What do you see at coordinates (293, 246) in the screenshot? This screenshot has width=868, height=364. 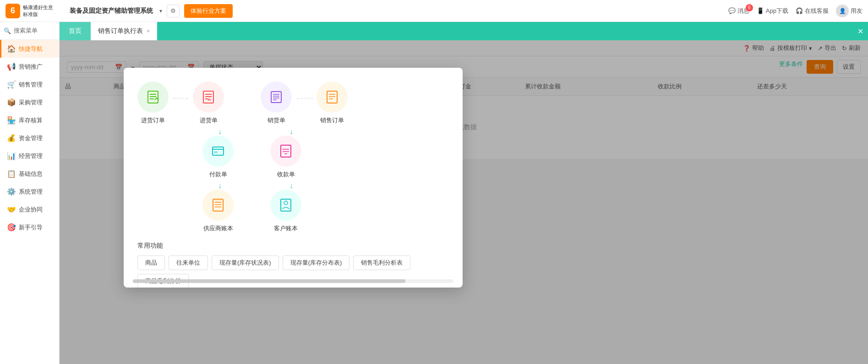 I see `common-functions-title: 常用功能` at bounding box center [293, 246].